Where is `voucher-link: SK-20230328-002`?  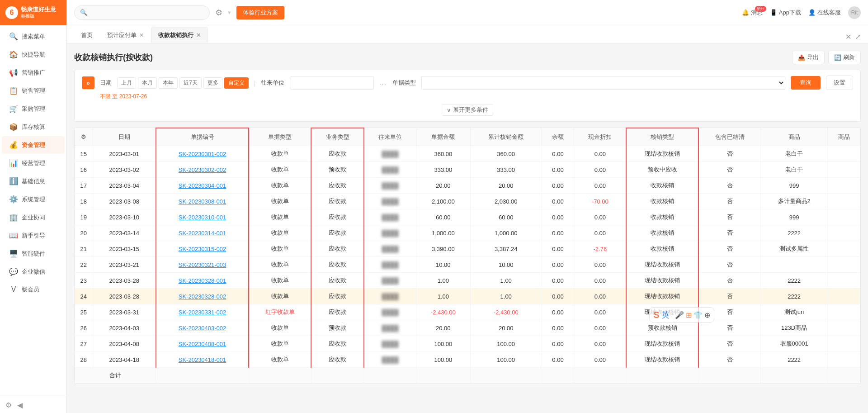 voucher-link: SK-20230328-002 is located at coordinates (203, 297).